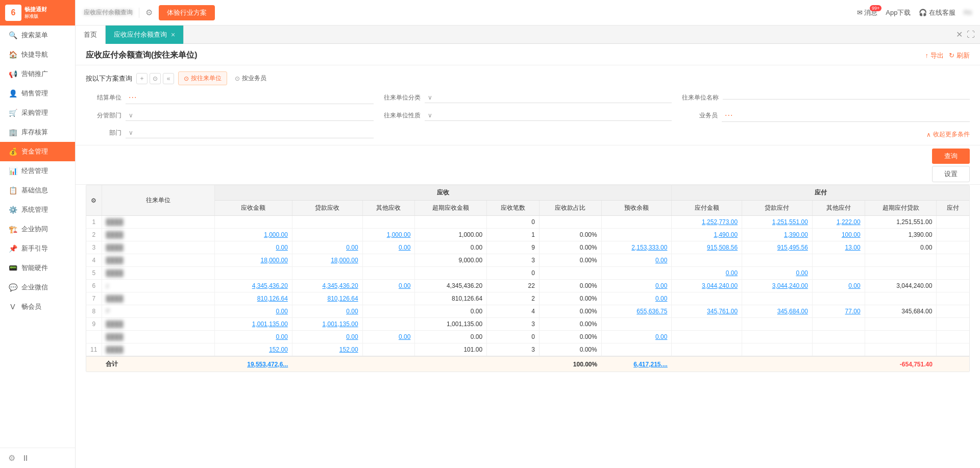  What do you see at coordinates (155, 79) in the screenshot?
I see `edit-scheme-button: ⊙` at bounding box center [155, 79].